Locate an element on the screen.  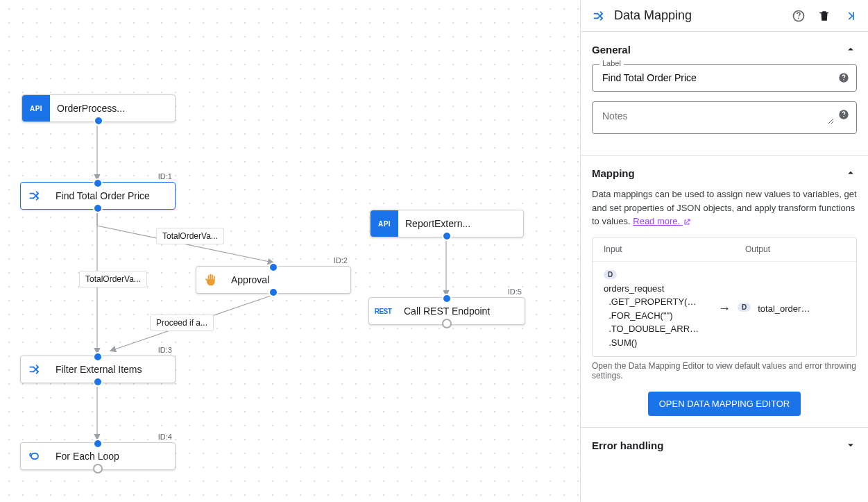
node-filter-external-items: ID:3 Filter External Items is located at coordinates (98, 369).